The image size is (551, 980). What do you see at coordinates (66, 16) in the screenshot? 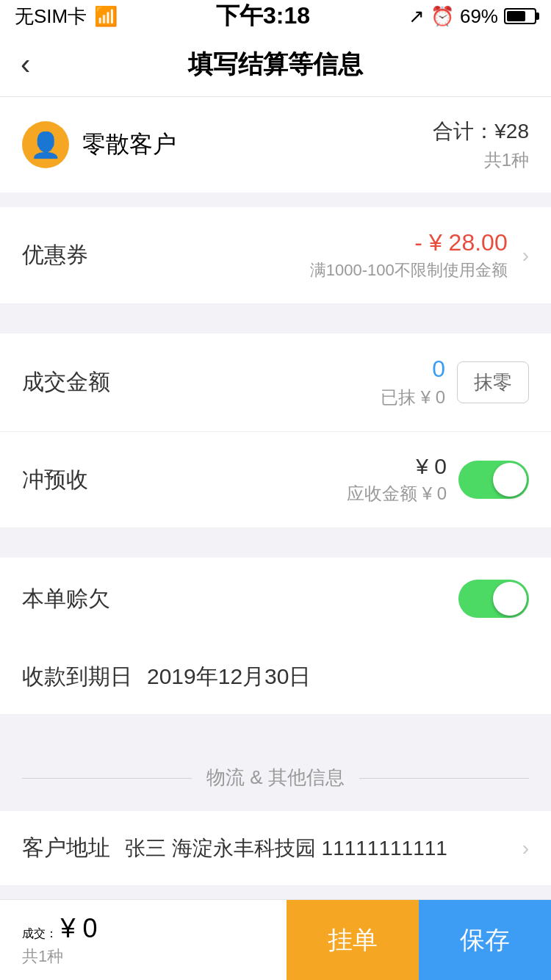
I see `status-left: 无SIM卡 📶` at bounding box center [66, 16].